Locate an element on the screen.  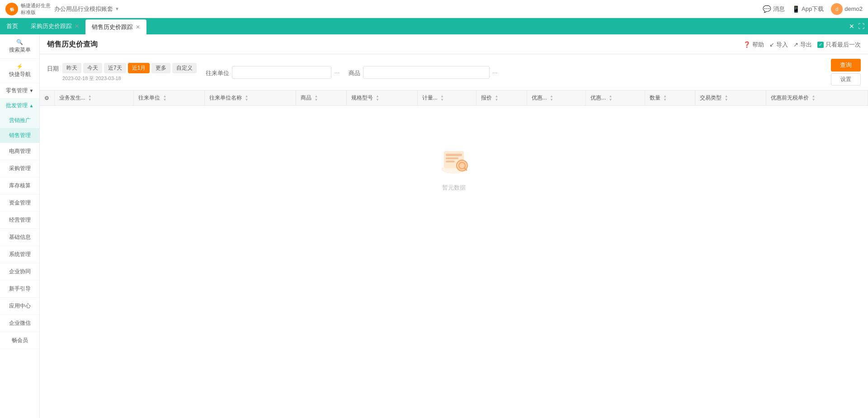
page-actions: ❓ 帮助 ↙ 导入 ↗ 导出 ✓ 只看最后一次 is located at coordinates (802, 45).